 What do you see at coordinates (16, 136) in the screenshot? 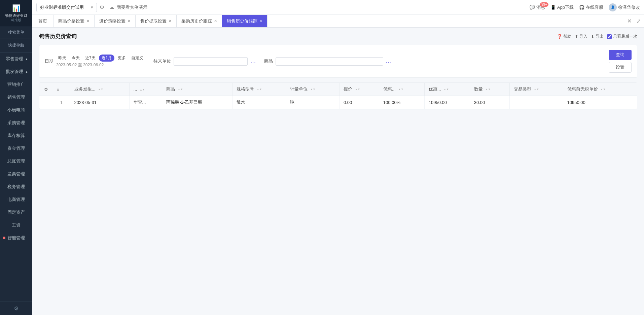
I see `sidebar-item-inventory: 库存核算` at bounding box center [16, 136].